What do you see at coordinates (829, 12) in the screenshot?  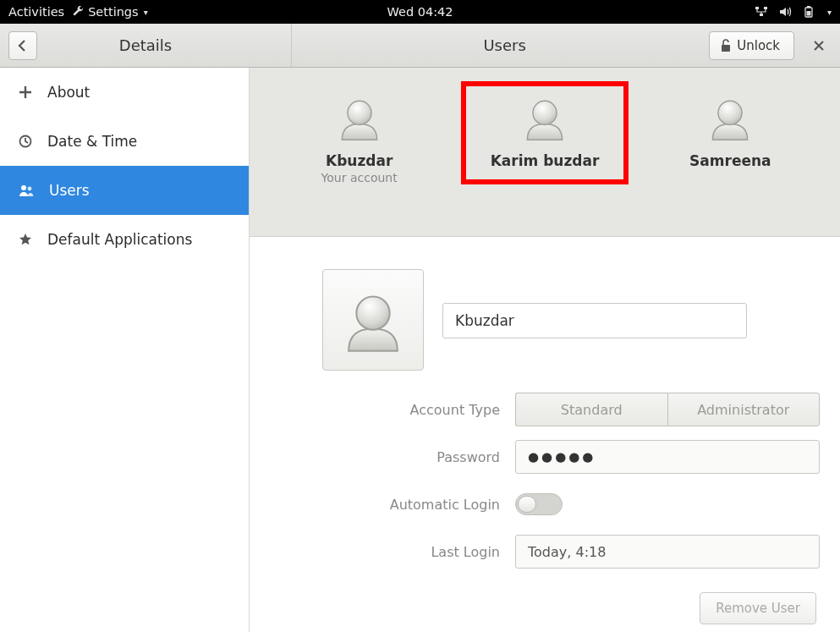 I see `system-menu-chevron-icon: ▾` at bounding box center [829, 12].